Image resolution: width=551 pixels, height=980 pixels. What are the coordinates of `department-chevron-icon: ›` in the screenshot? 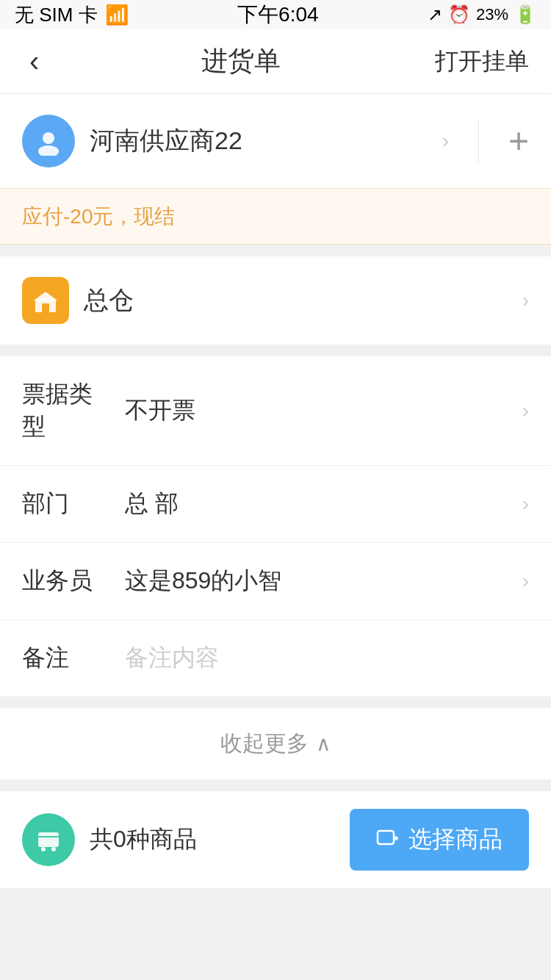 It's located at (526, 504).